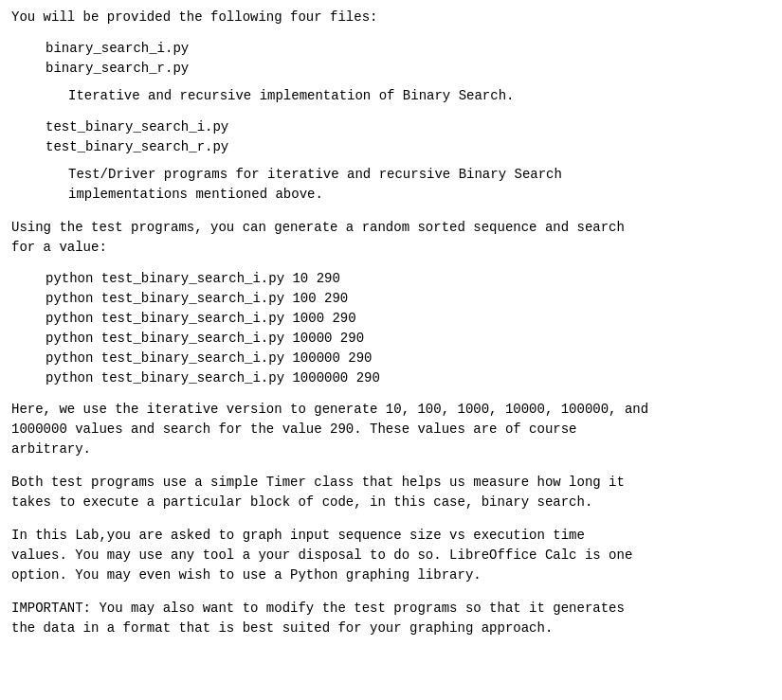 The image size is (782, 700). I want to click on command-5: python test_binary_search_i.py 100000 29…, so click(408, 358).